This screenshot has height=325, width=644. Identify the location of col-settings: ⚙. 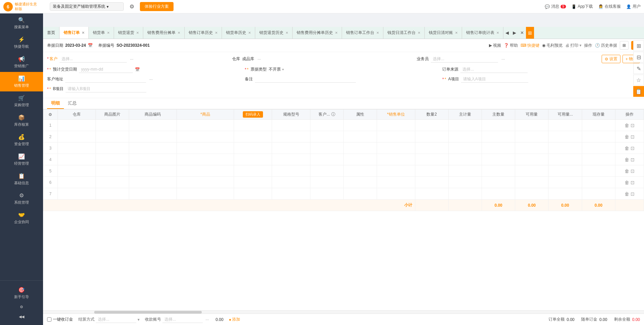
(50, 115).